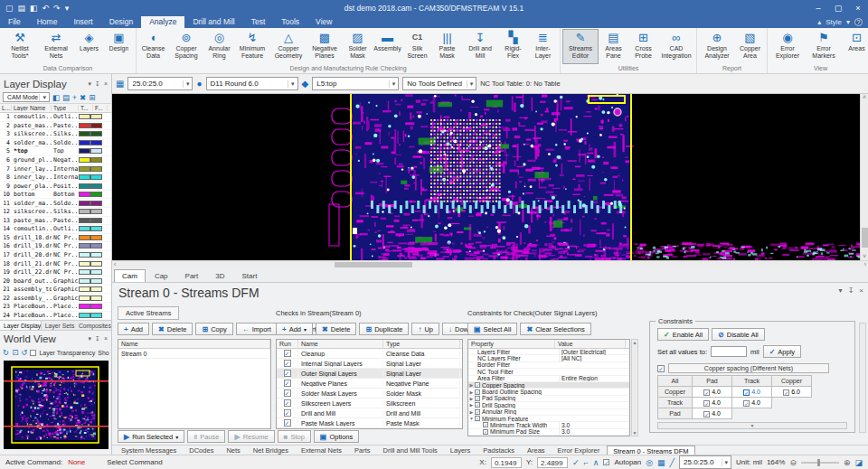 The height and width of the screenshot is (469, 868). Describe the element at coordinates (56, 169) in the screenshot. I see `layer-row-7: 7inner_lay...Internal` at that location.